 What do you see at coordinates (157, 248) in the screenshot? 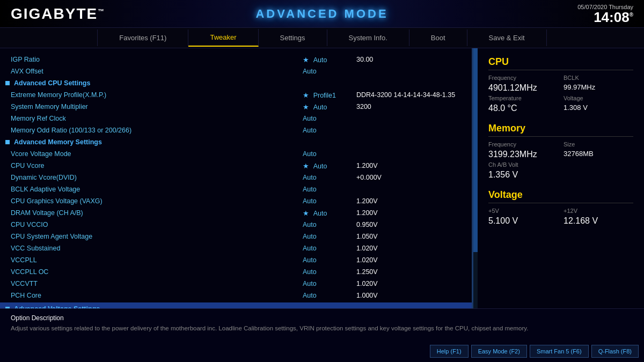
I see `setting-label: VCC Substained` at bounding box center [157, 248].